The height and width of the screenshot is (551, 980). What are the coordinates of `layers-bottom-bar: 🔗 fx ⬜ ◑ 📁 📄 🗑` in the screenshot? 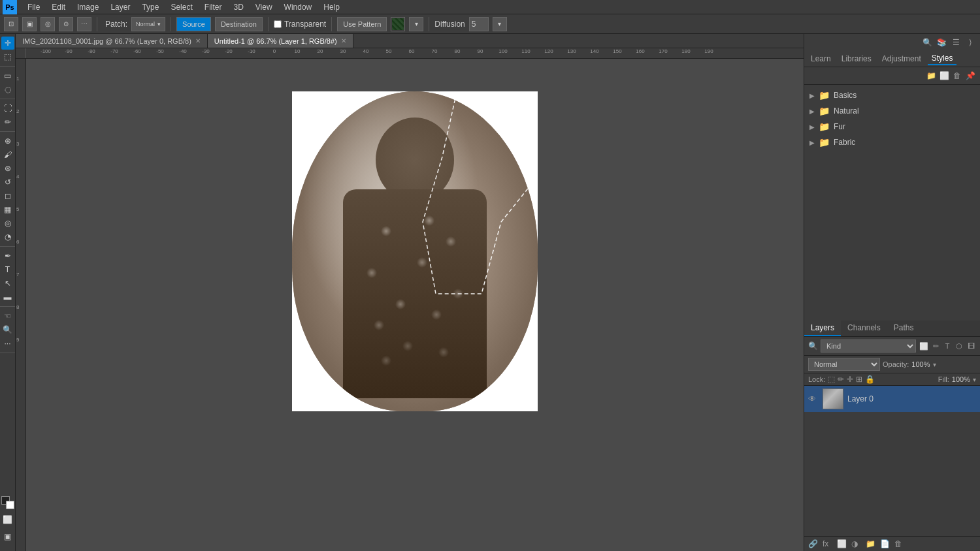 It's located at (892, 543).